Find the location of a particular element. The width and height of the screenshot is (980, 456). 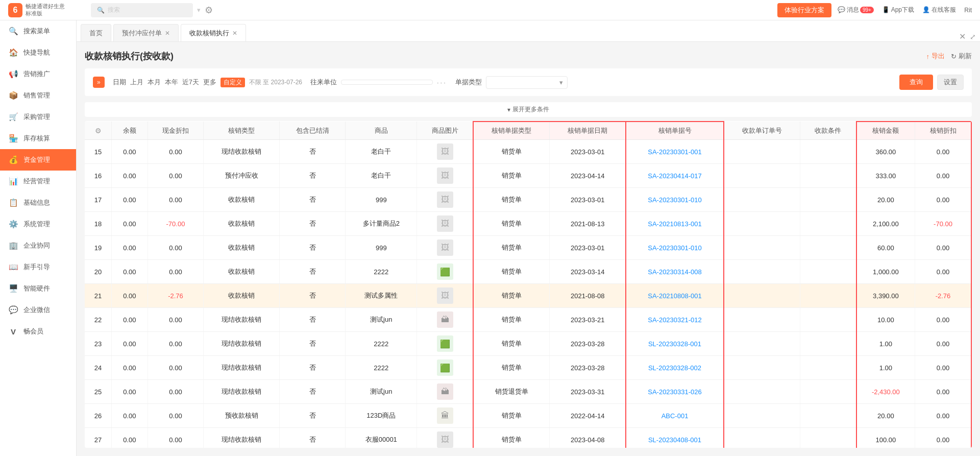

top-bar: 6 畅捷通谱好生意 标准版 🔍 搜索 ▾ ⚙ 体验行业方案 💬 消息99+ 📱 … is located at coordinates (490, 10).